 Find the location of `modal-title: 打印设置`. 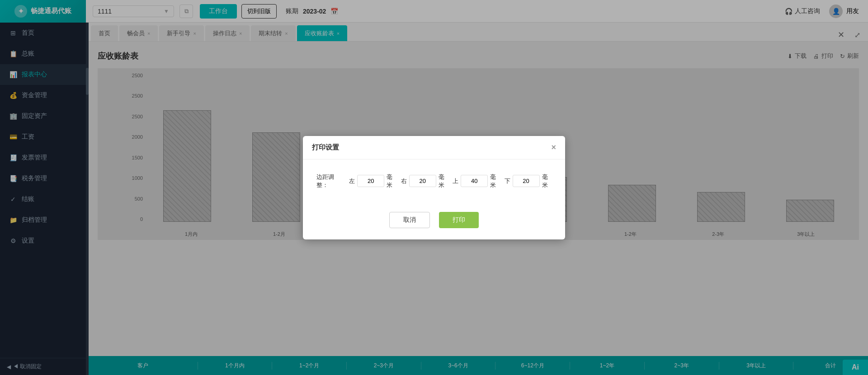

modal-title: 打印设置 is located at coordinates (326, 147).